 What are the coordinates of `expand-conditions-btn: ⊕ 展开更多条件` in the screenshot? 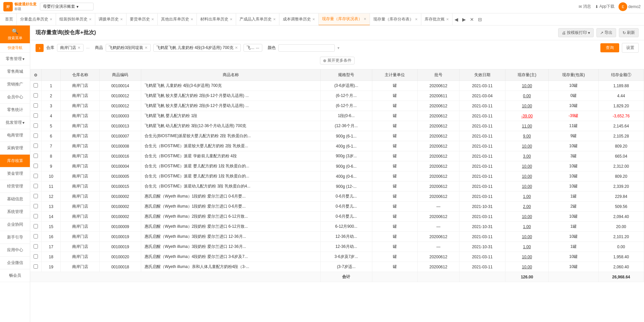 It's located at (337, 60).